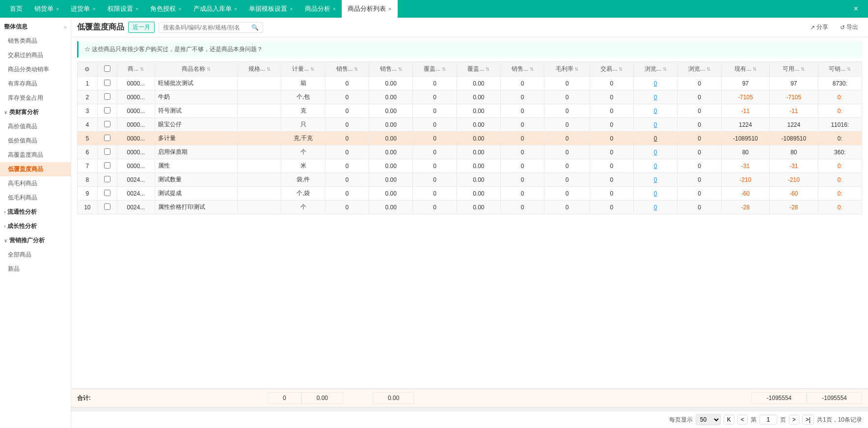 This screenshot has height=428, width=868. What do you see at coordinates (840, 69) in the screenshot?
I see `col-saleable: 可销...` at bounding box center [840, 69].